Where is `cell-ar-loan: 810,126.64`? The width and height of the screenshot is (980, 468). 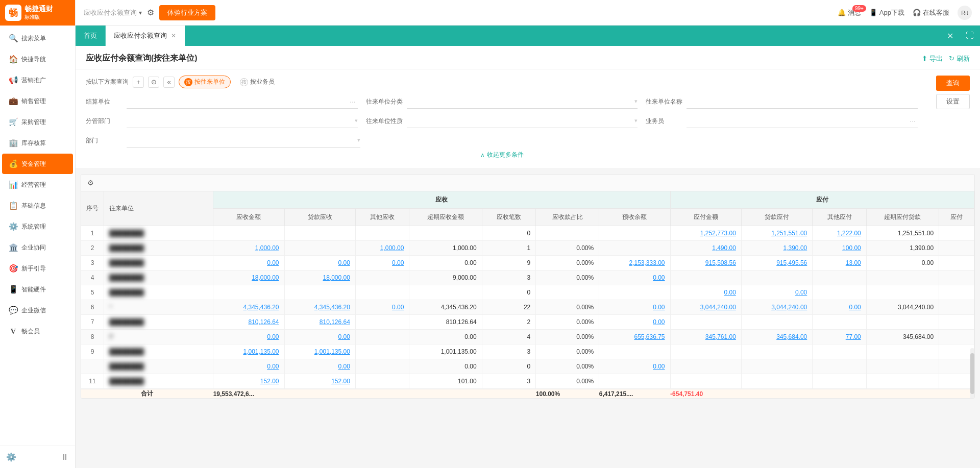 cell-ar-loan: 810,126.64 is located at coordinates (320, 323).